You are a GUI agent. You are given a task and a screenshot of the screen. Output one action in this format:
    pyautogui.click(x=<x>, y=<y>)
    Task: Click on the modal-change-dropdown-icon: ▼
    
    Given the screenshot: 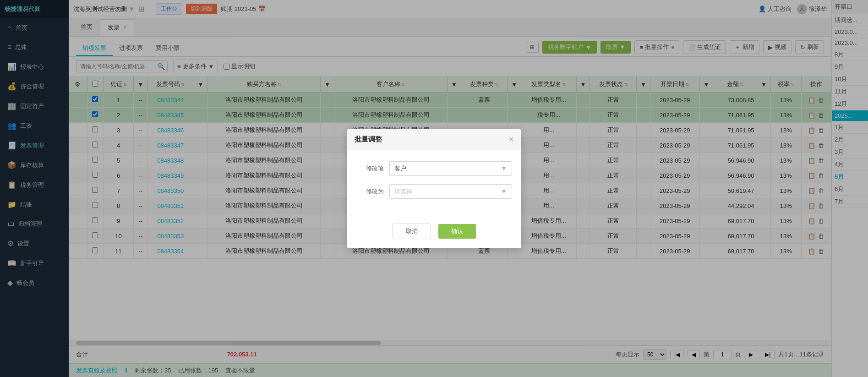 What is the action you would take?
    pyautogui.click(x=504, y=191)
    